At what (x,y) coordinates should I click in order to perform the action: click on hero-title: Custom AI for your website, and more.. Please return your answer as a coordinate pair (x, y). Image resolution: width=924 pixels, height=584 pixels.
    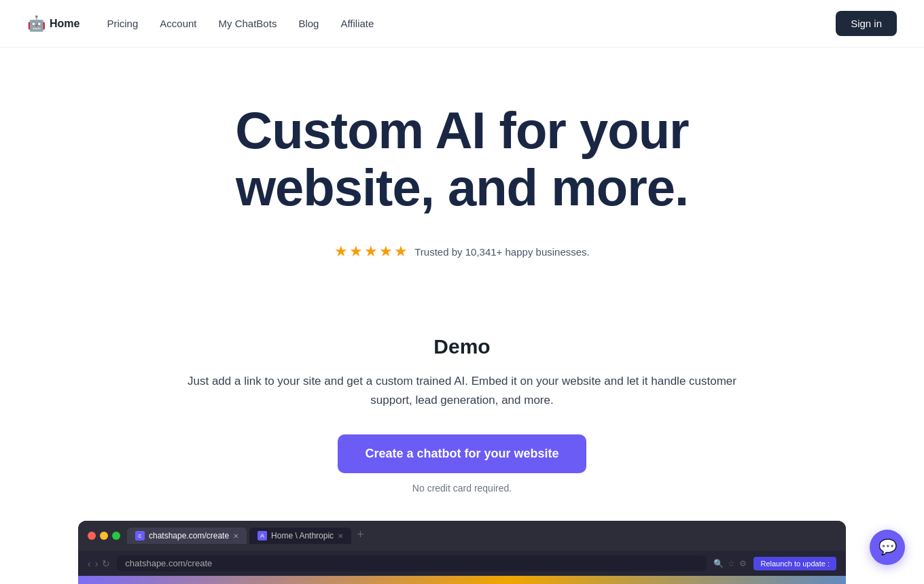
    Looking at the image, I should click on (462, 159).